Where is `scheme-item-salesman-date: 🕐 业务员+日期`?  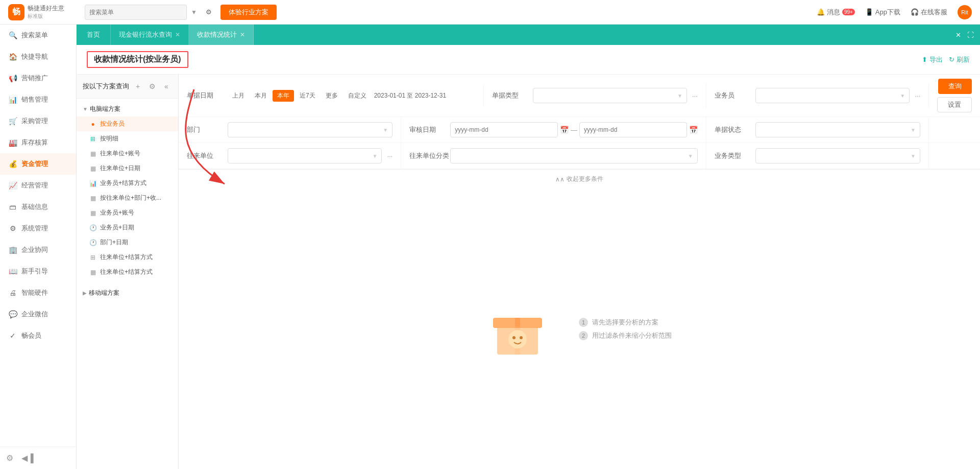 scheme-item-salesman-date: 🕐 业务员+日期 is located at coordinates (128, 228).